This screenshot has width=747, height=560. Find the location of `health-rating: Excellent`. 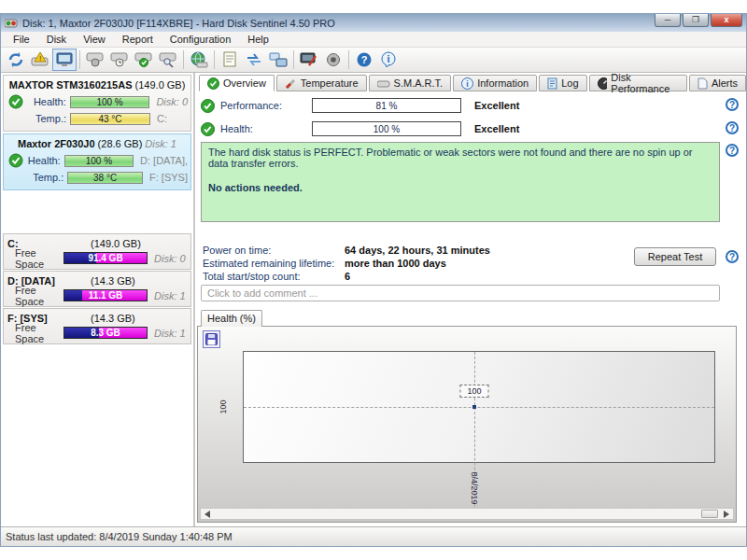

health-rating: Excellent is located at coordinates (497, 129).